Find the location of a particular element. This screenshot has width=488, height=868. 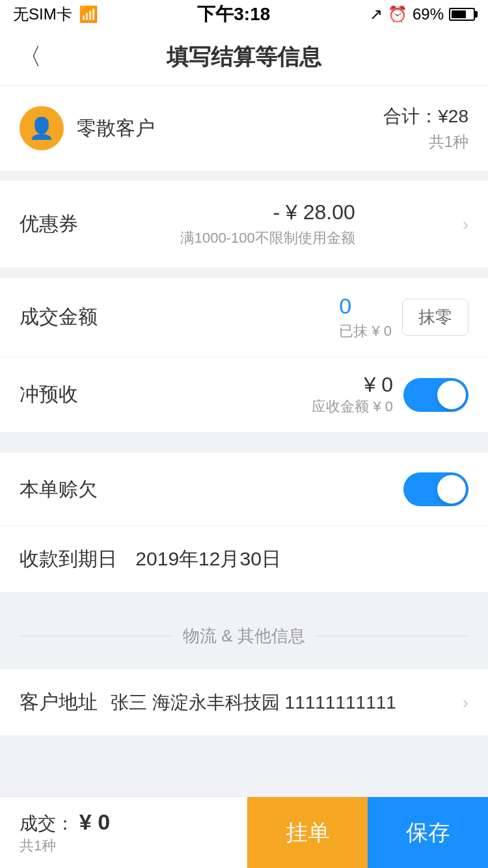

advance-sub: 应收金额 ¥ 0 is located at coordinates (353, 407).